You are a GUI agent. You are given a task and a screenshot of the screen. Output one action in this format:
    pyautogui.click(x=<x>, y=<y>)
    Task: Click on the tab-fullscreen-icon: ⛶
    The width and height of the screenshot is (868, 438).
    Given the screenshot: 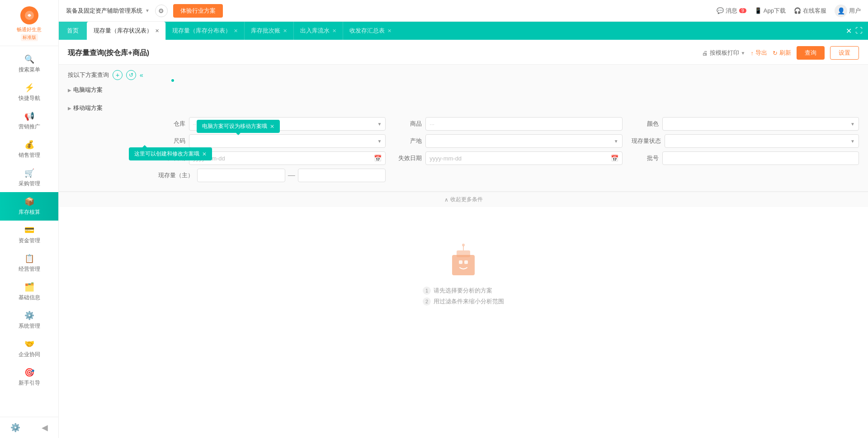 What is the action you would take?
    pyautogui.click(x=859, y=31)
    